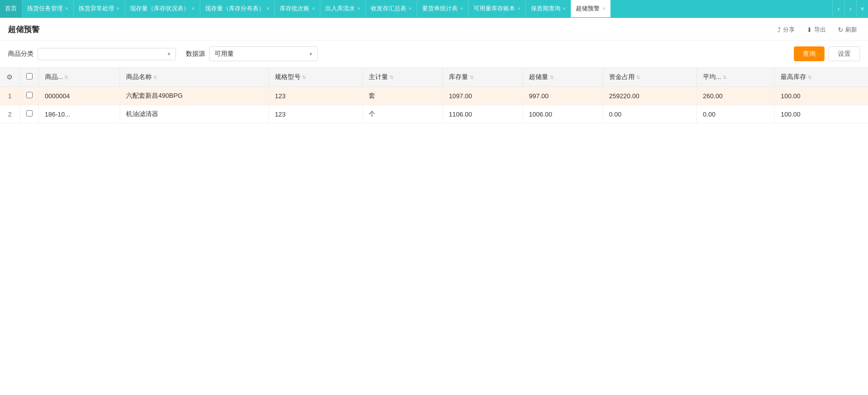 The width and height of the screenshot is (868, 395). Describe the element at coordinates (434, 96) in the screenshot. I see `data-table: ⚙ 商品... ⇅ 商品名称 ⇅` at that location.